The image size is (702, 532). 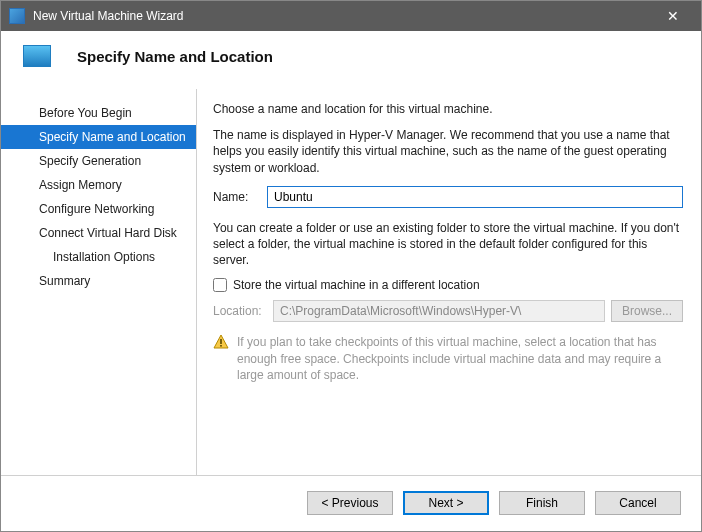 What do you see at coordinates (446, 503) in the screenshot?
I see `next-button: Next >` at bounding box center [446, 503].